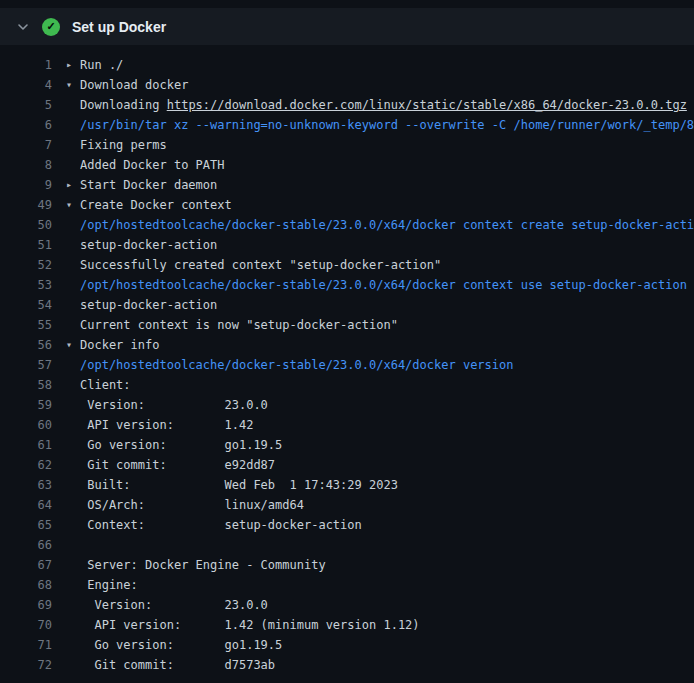 This screenshot has width=694, height=683. Describe the element at coordinates (239, 485) in the screenshot. I see `log-text-segment: Built: Wed Feb 1 17:43:29 2023` at that location.